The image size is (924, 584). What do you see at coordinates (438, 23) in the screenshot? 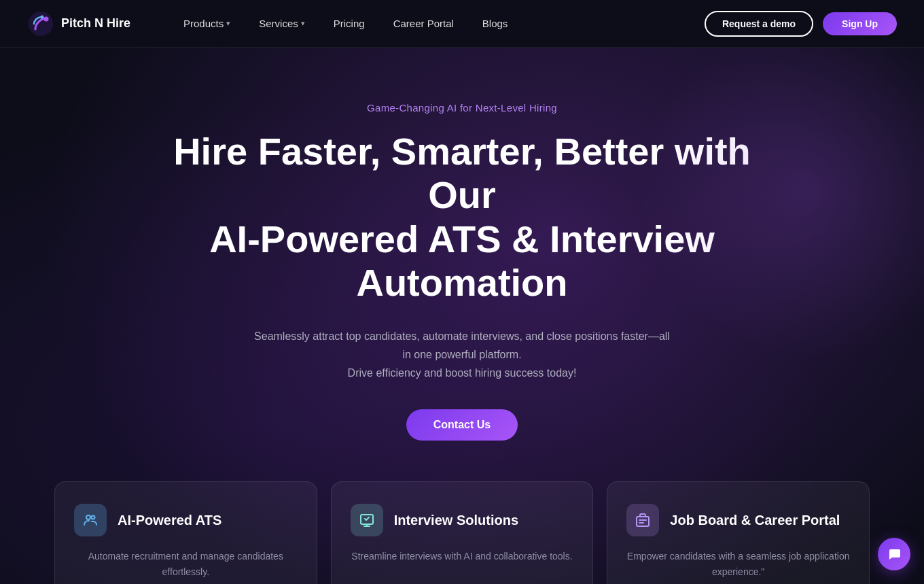
I see `nav-links: Products ▾ Services ▾ Pricing Career Por…` at bounding box center [438, 23].